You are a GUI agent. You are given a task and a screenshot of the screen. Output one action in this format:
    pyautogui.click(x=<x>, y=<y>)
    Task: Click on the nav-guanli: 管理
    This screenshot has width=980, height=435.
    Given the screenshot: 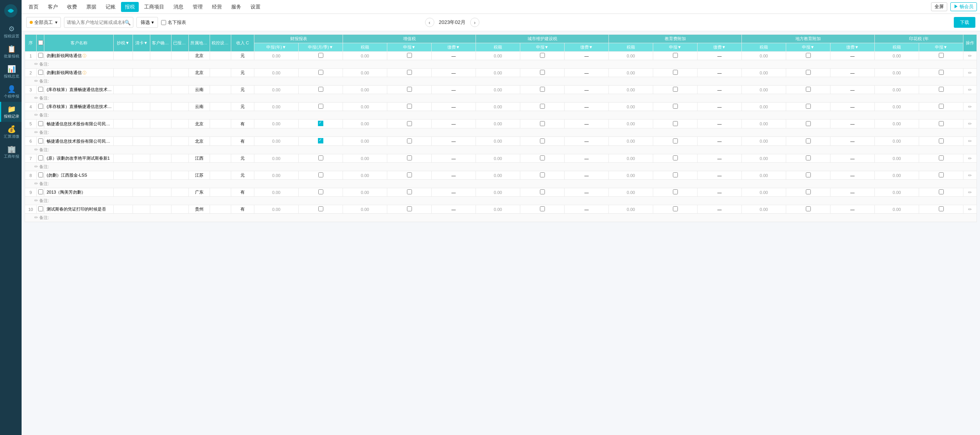 What is the action you would take?
    pyautogui.click(x=198, y=7)
    